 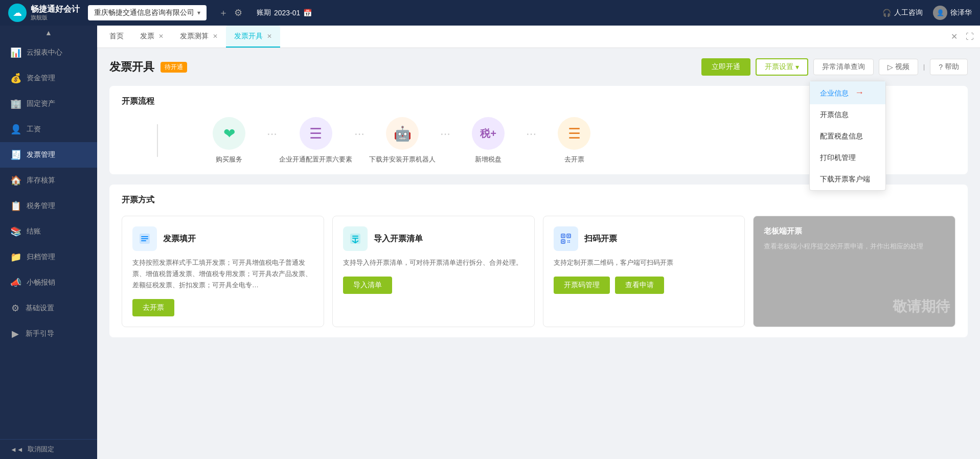 What do you see at coordinates (445, 141) in the screenshot?
I see `flow-arrow-3: ···` at bounding box center [445, 141].